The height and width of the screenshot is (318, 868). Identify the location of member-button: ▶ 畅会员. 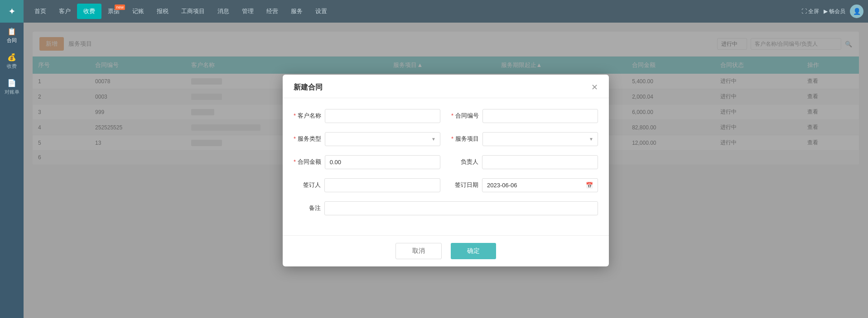
(834, 12).